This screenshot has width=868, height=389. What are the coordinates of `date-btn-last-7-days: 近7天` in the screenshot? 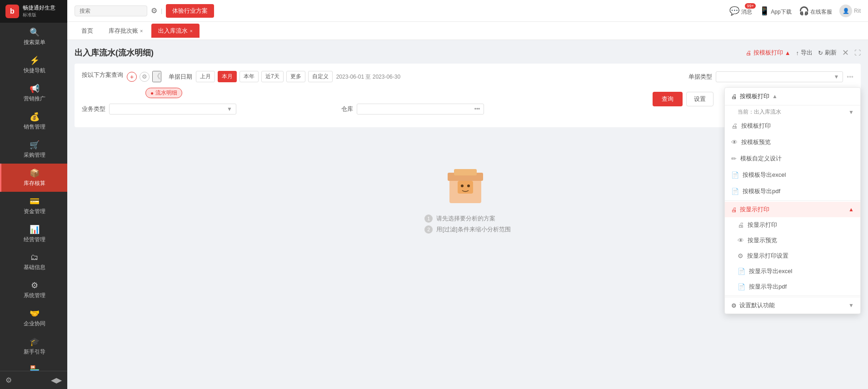 It's located at (273, 76).